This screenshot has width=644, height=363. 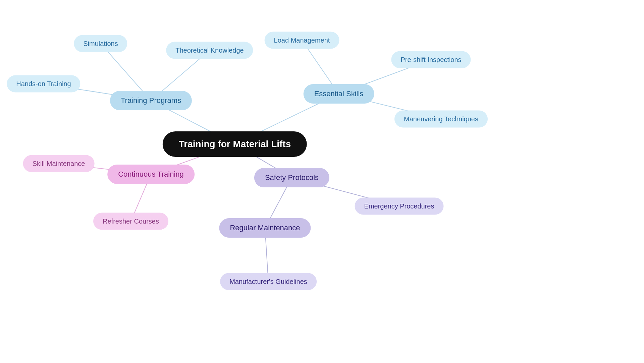 What do you see at coordinates (339, 94) in the screenshot?
I see `node-essential-skills: Essential Skills` at bounding box center [339, 94].